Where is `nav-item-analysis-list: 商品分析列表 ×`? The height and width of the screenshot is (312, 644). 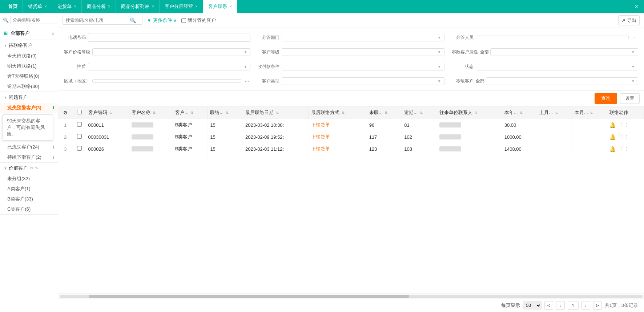 nav-item-analysis-list: 商品分析列表 × is located at coordinates (138, 7).